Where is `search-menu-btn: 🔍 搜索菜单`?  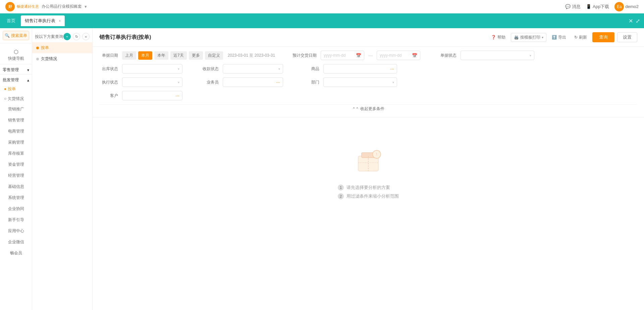 search-menu-btn: 🔍 搜索菜单 is located at coordinates (16, 36).